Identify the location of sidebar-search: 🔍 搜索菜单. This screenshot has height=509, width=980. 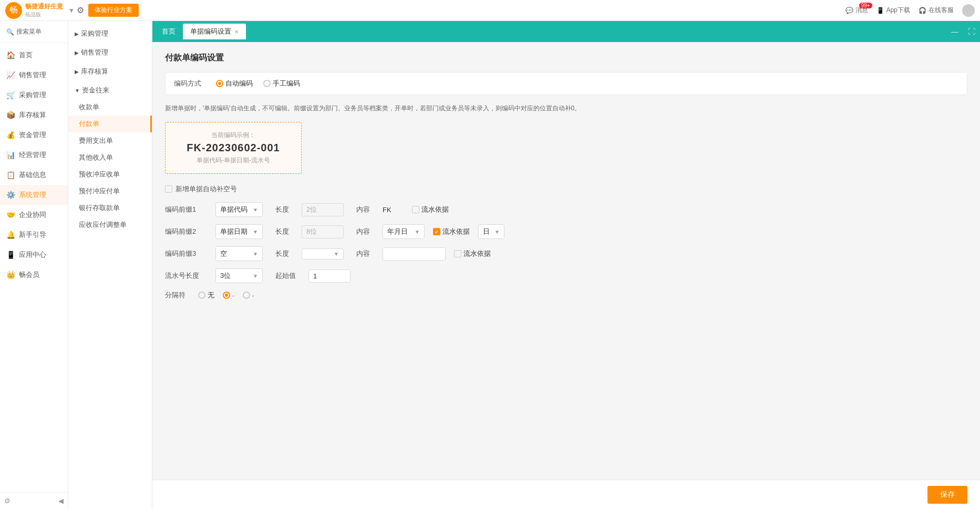
(34, 32).